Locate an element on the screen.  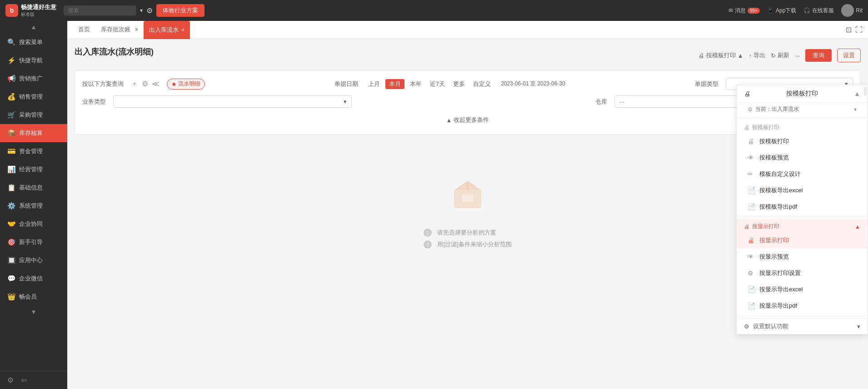
dropdown-template-preview: 👁 按模板预览 is located at coordinates (802, 158).